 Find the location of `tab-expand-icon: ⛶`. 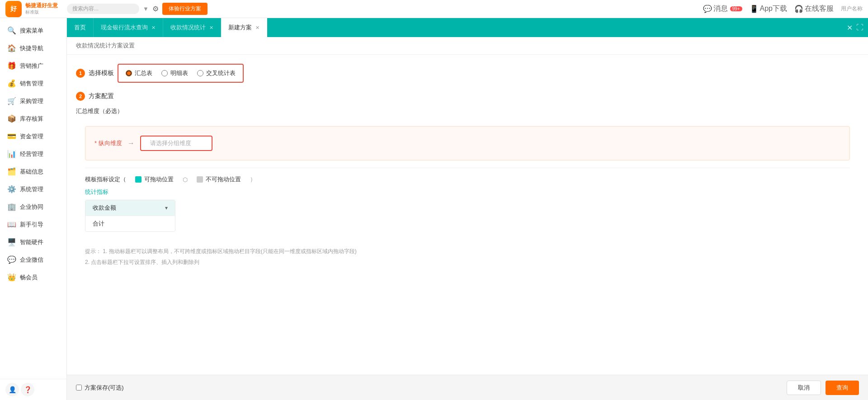

tab-expand-icon: ⛶ is located at coordinates (860, 28).